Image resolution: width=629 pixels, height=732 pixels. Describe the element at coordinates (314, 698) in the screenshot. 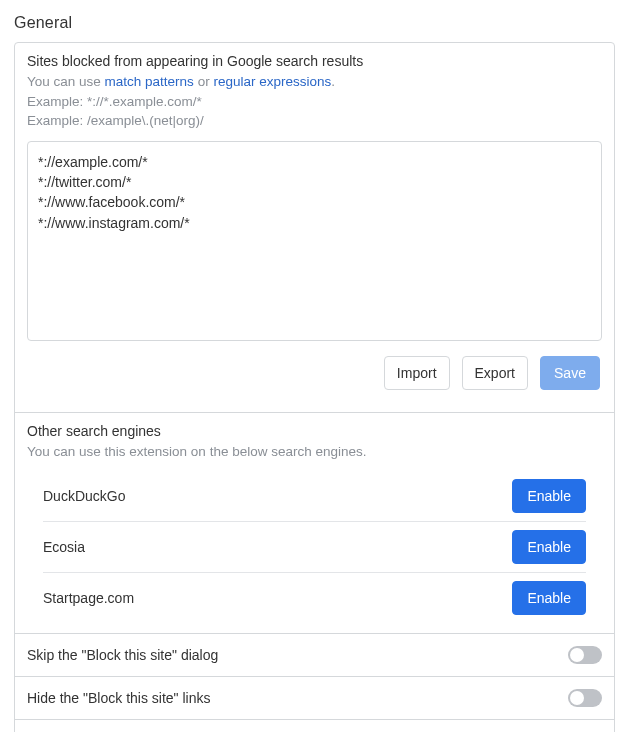

I see `toggle-row-hide-links: Hide the "Block this site" links` at that location.